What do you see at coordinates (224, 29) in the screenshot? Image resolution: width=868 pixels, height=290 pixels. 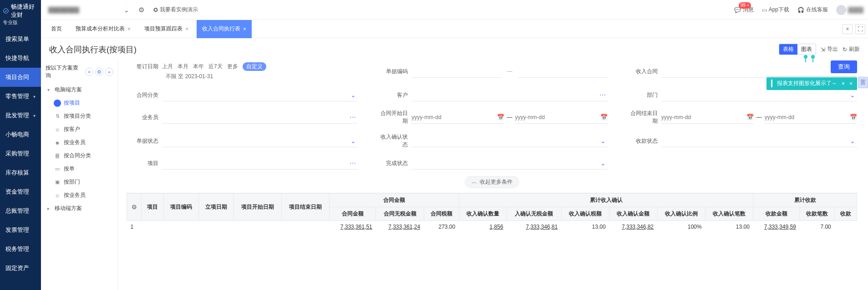 I see `tab-income-contract-exec: 收入合同执行表×` at bounding box center [224, 29].